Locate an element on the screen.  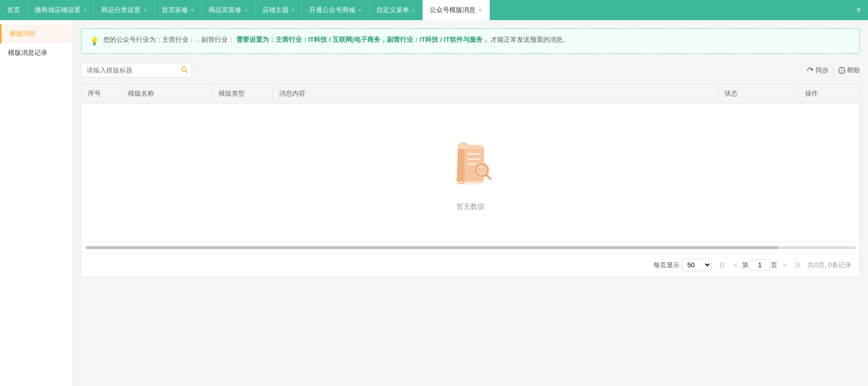
close-custom-menu: × is located at coordinates (414, 10).